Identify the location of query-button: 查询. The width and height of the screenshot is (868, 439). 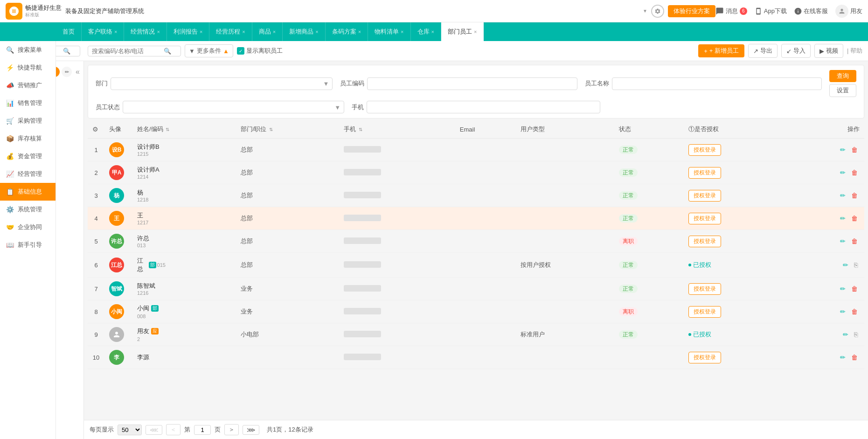
(843, 76).